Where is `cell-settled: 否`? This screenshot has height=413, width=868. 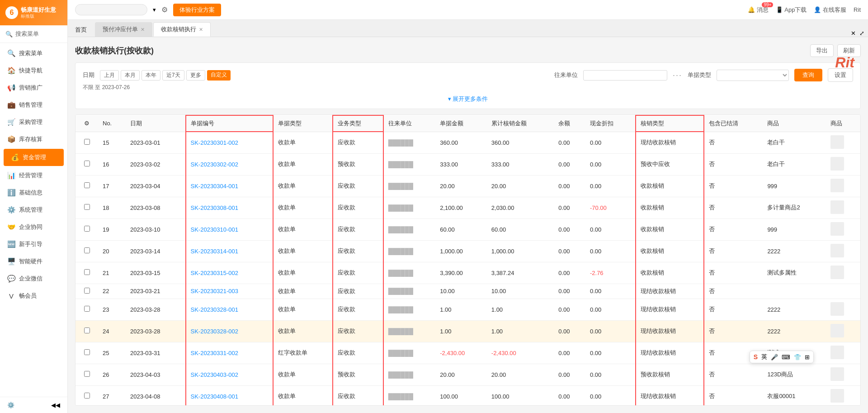 cell-settled: 否 is located at coordinates (733, 208).